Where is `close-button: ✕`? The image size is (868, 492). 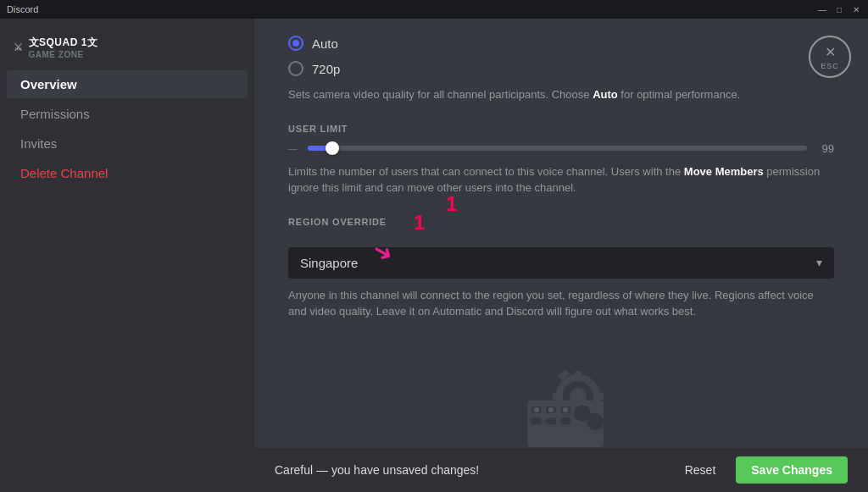
close-button: ✕ is located at coordinates (856, 9).